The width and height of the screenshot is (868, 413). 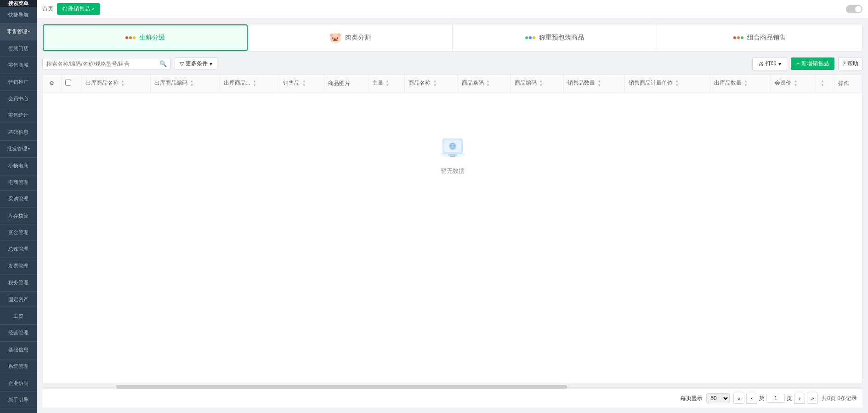 I want to click on filter-icon: ▽, so click(x=182, y=64).